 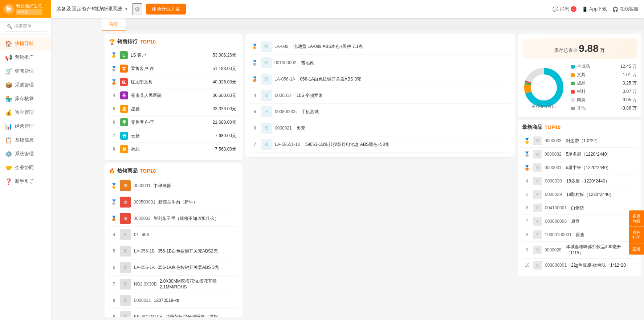 I want to click on message-item: 💬 消息 6, so click(x=564, y=9).